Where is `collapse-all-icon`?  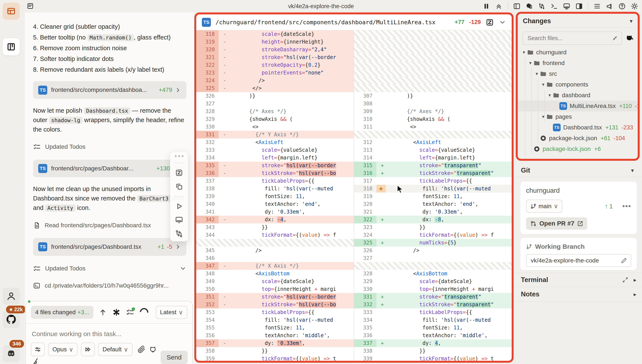 collapse-all-icon is located at coordinates (615, 38).